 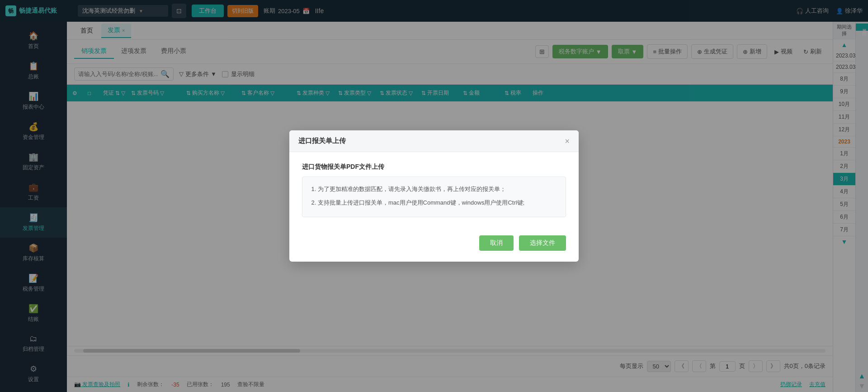 I want to click on modal-header: 进口报关单上传 ×, so click(x=434, y=141).